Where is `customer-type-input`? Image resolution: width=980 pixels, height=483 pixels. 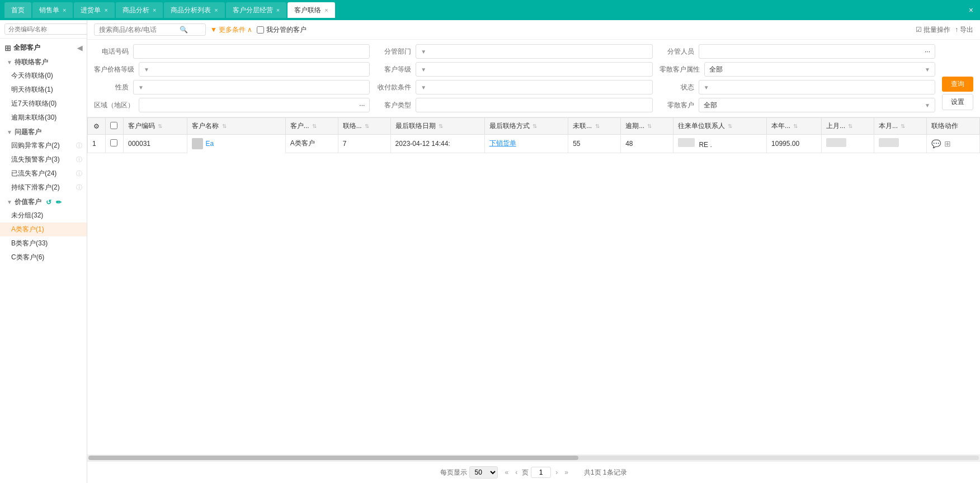 customer-type-input is located at coordinates (534, 105).